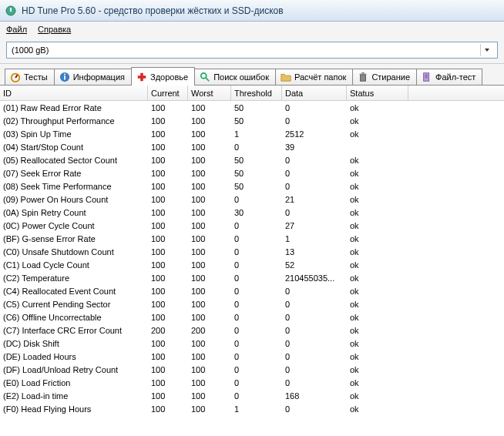 The height and width of the screenshot is (436, 504). Describe the element at coordinates (92, 77) in the screenshot. I see `tab-1: Информация` at that location.